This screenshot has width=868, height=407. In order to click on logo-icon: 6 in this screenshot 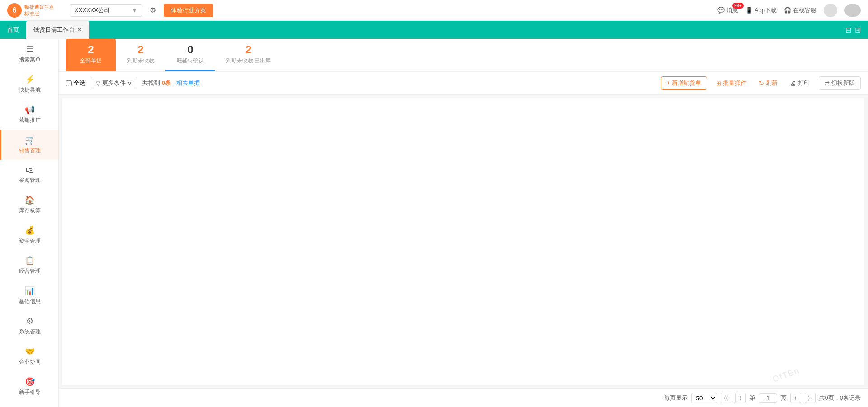, I will do `click(14, 10)`.